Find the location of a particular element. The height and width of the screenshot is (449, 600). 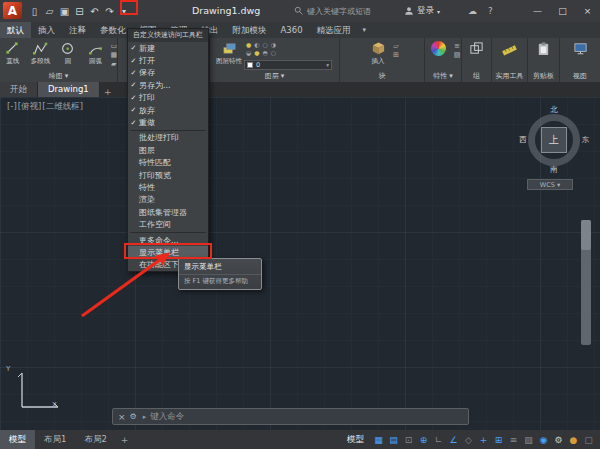

lineweight-icon: ≡ is located at coordinates (514, 440).